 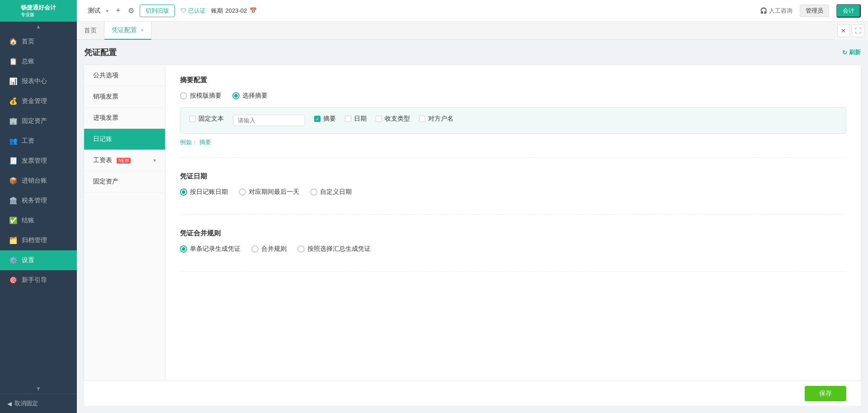 I want to click on radio-select-summary-generate: 按照选择汇总生成凭证, so click(x=334, y=249).